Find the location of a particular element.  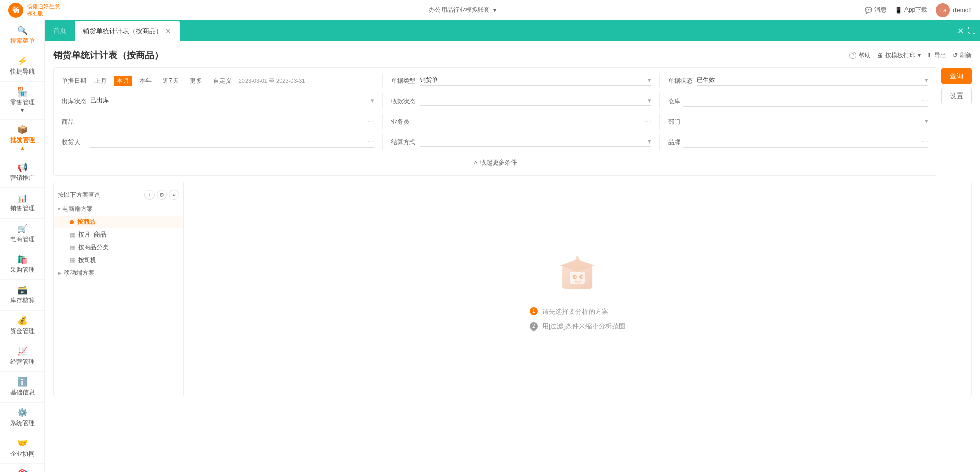

date-tag-custom: 自定义 is located at coordinates (223, 81).